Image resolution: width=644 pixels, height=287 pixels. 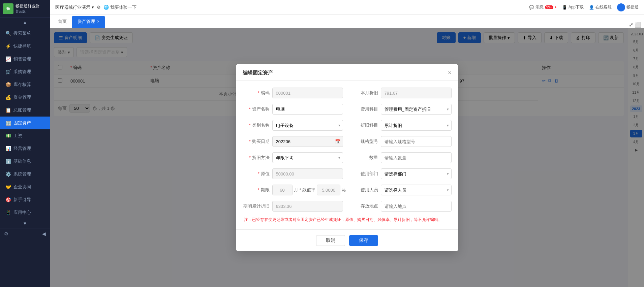 I want to click on user-container: 请选择人员 ▾, so click(x=416, y=190).